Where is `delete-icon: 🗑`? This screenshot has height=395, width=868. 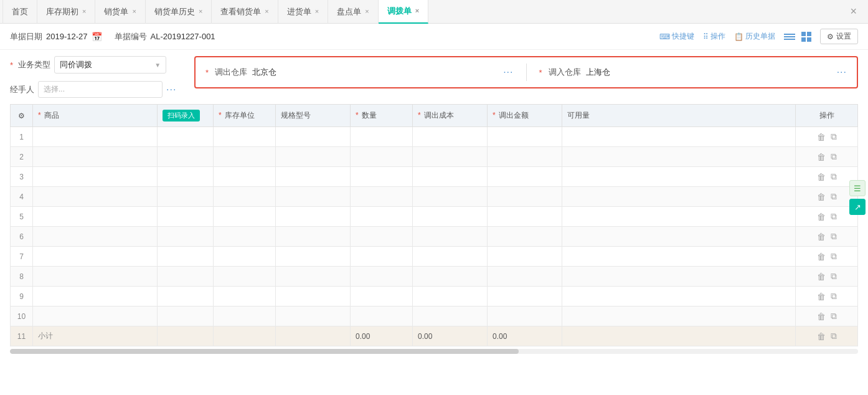 delete-icon: 🗑 is located at coordinates (821, 336).